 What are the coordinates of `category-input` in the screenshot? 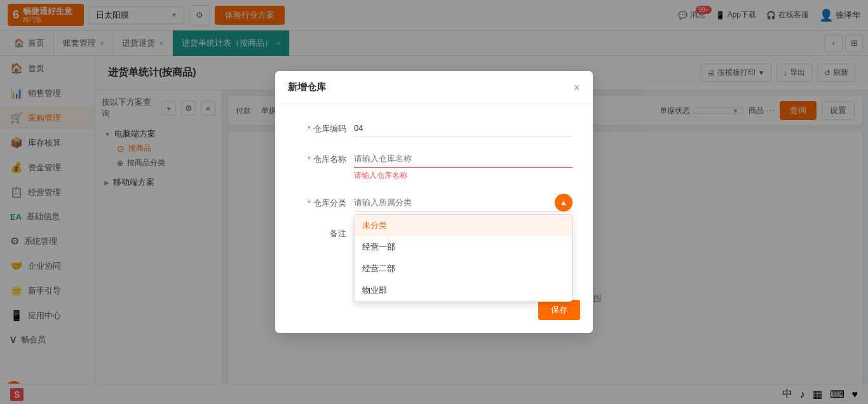 It's located at (463, 203).